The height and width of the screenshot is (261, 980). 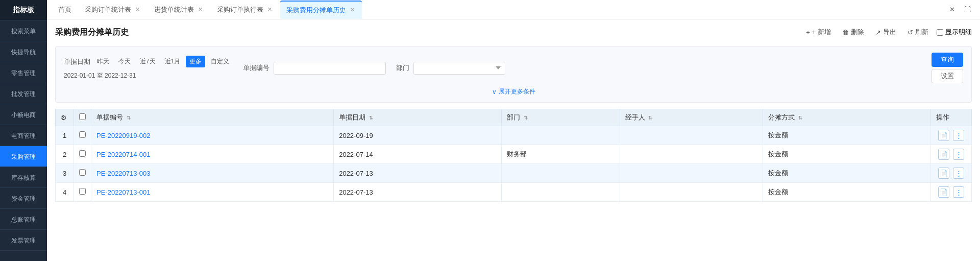 What do you see at coordinates (418, 174) in the screenshot?
I see `row-docdate-3: 2022-07-13` at bounding box center [418, 174].